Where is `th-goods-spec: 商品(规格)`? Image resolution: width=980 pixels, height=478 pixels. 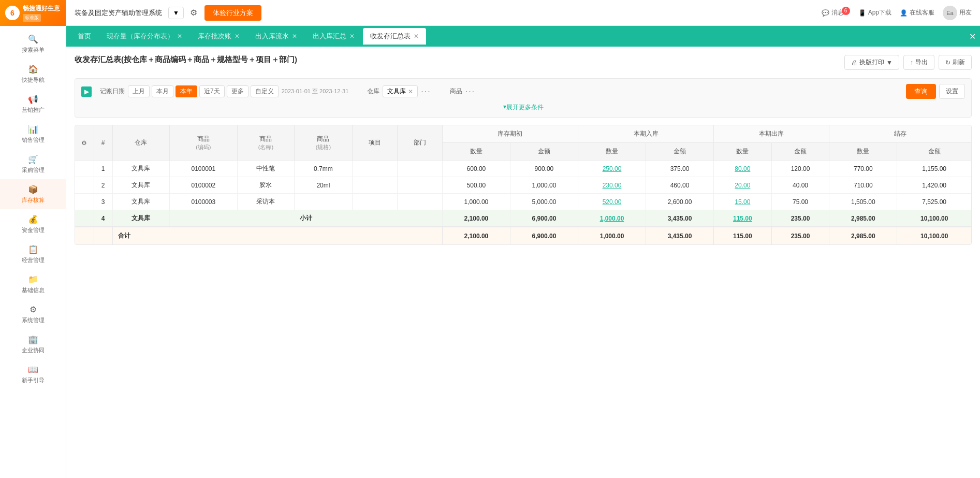
th-goods-spec: 商品(规格) is located at coordinates (324, 143).